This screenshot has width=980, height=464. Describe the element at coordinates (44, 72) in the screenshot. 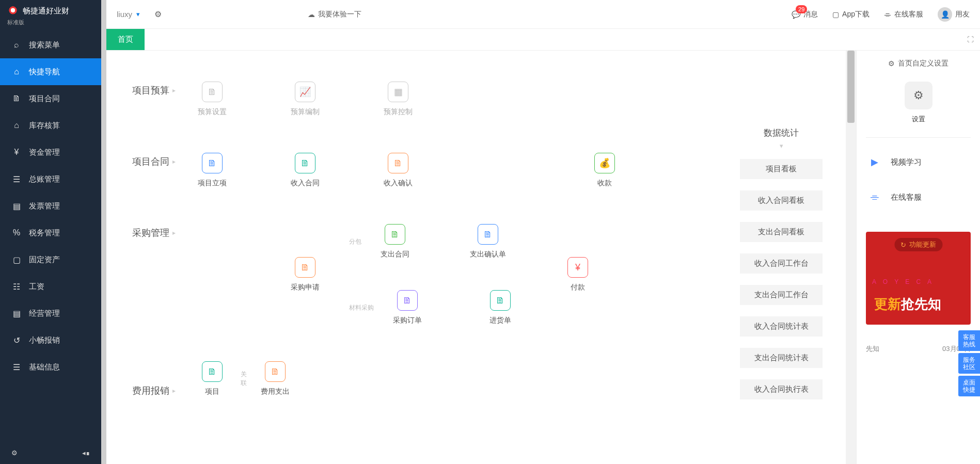

I see `nav-label: 快捷导航` at that location.